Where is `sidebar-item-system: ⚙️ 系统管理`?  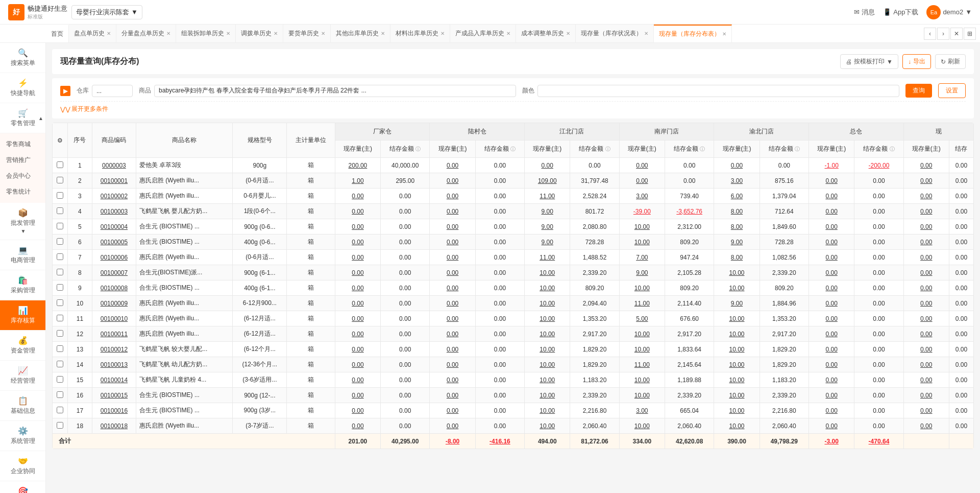
sidebar-item-system: ⚙️ 系统管理 is located at coordinates (22, 436).